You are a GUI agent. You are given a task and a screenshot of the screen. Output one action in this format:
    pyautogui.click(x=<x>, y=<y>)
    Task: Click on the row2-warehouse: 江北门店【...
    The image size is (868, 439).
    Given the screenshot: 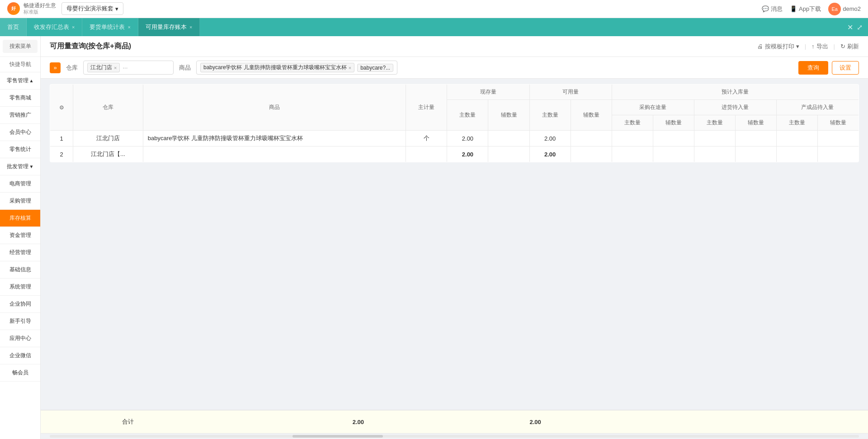 What is the action you would take?
    pyautogui.click(x=108, y=155)
    